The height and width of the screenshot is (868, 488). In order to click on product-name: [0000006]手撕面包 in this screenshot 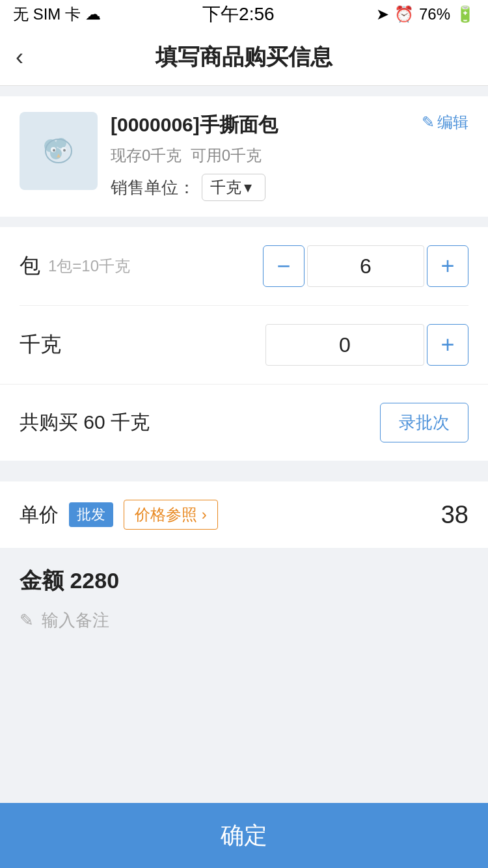, I will do `click(194, 125)`.